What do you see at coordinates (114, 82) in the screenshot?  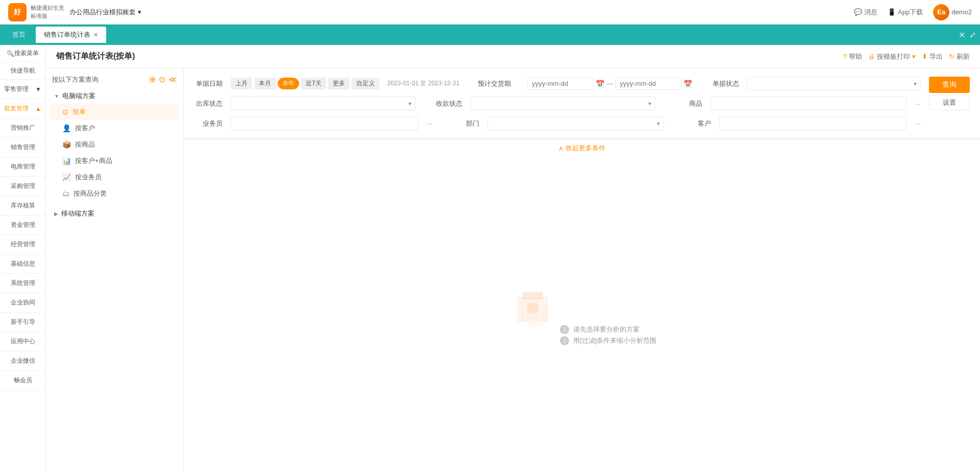 I see `left-panel-header: 按以下方案查询 ⊕ ⊙ ≪` at bounding box center [114, 82].